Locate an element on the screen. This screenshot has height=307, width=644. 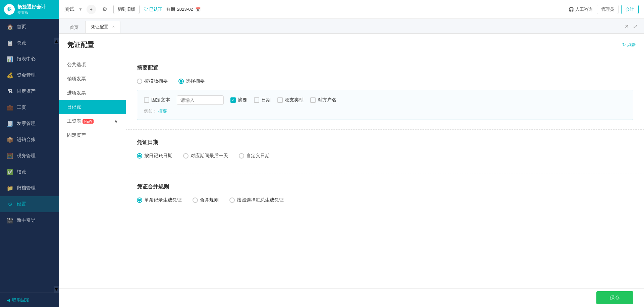
sidebar-item-ledger: 📋 总账 is located at coordinates (30, 43).